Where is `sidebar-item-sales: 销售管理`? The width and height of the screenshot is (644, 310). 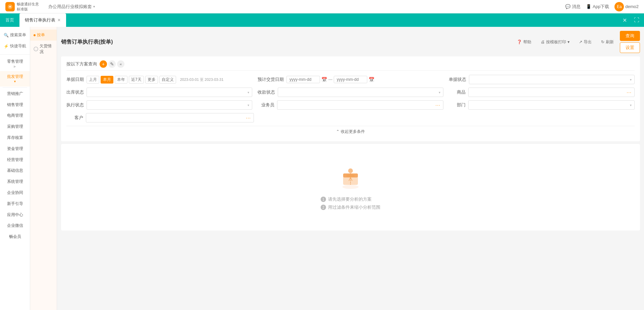 sidebar-item-sales: 销售管理 is located at coordinates (15, 105).